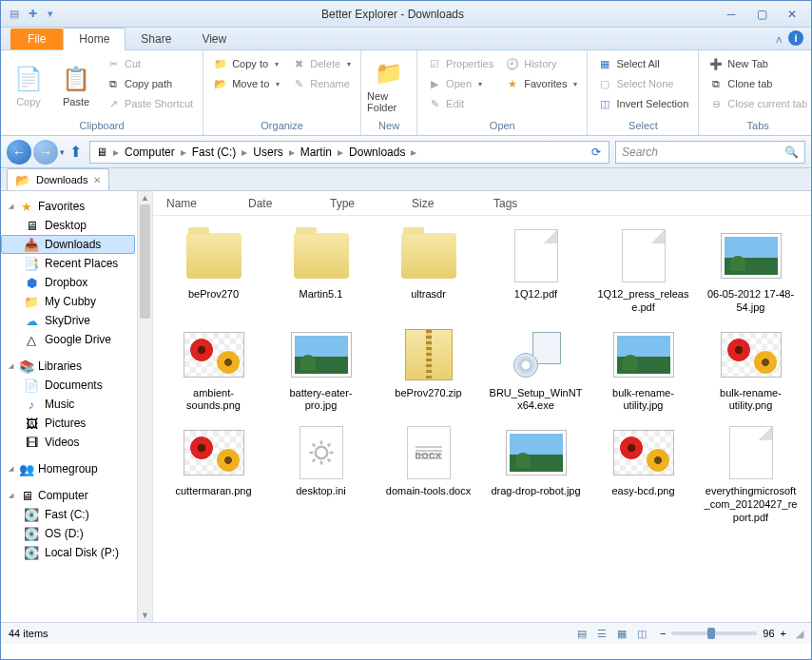  Describe the element at coordinates (541, 64) in the screenshot. I see `history-button: 🕘History` at that location.